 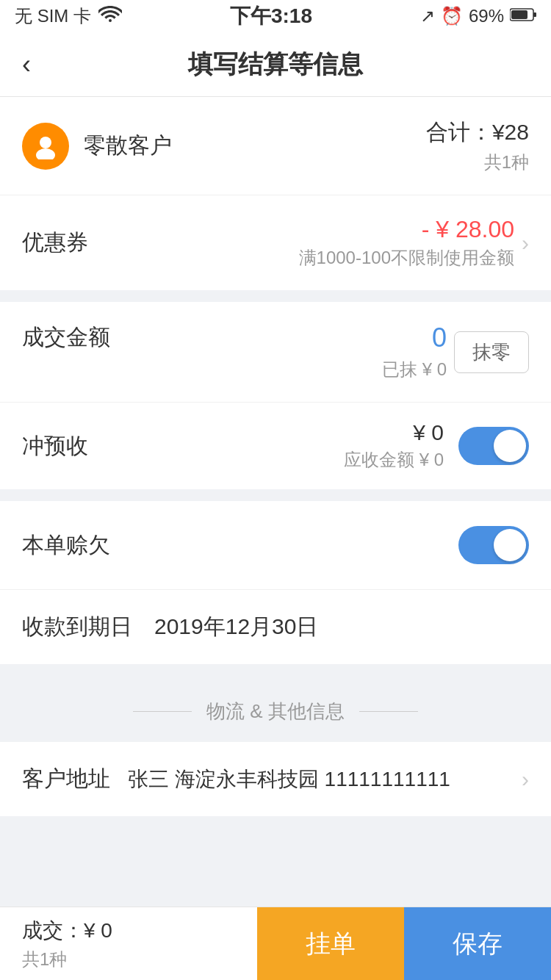 What do you see at coordinates (276, 65) in the screenshot?
I see `nav-title: 填写结算等信息` at bounding box center [276, 65].